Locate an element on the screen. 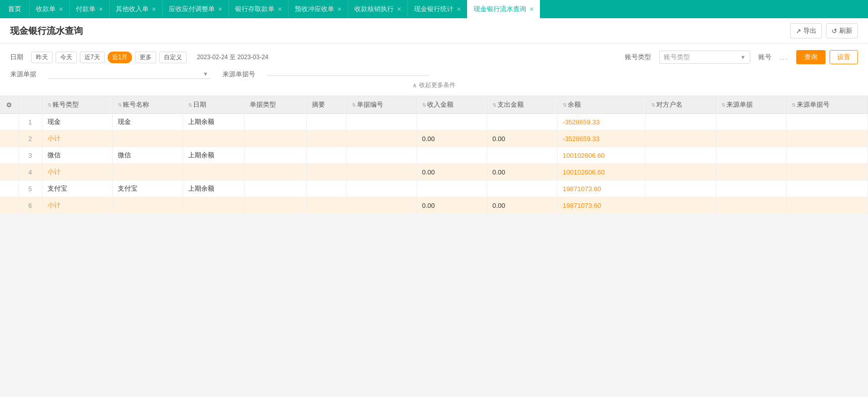 The image size is (868, 397). nav-home: 首页 is located at coordinates (15, 9).